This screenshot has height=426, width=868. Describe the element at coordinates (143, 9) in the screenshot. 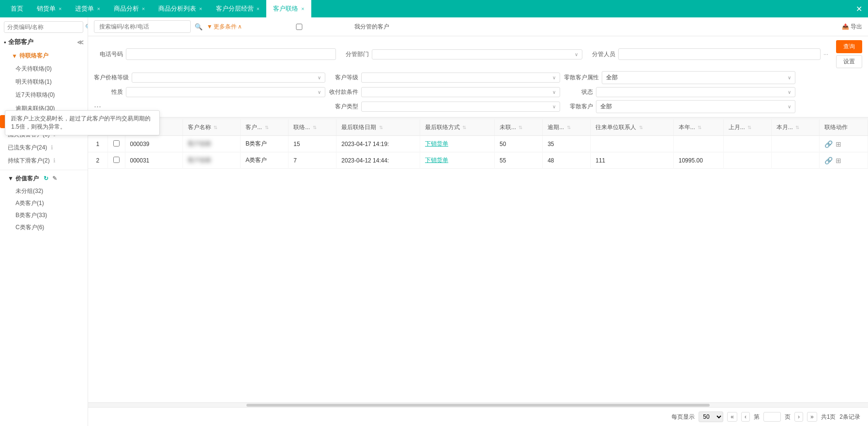

I see `close-product-analysis-tab: ×` at that location.